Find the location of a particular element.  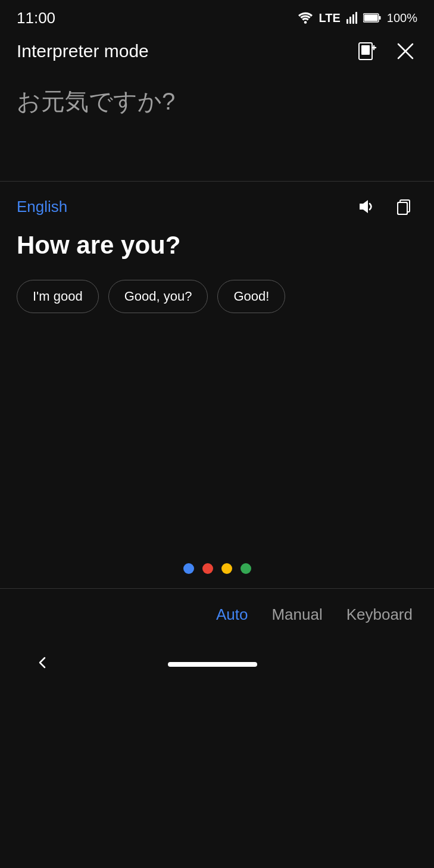

battery-icon is located at coordinates (372, 18).